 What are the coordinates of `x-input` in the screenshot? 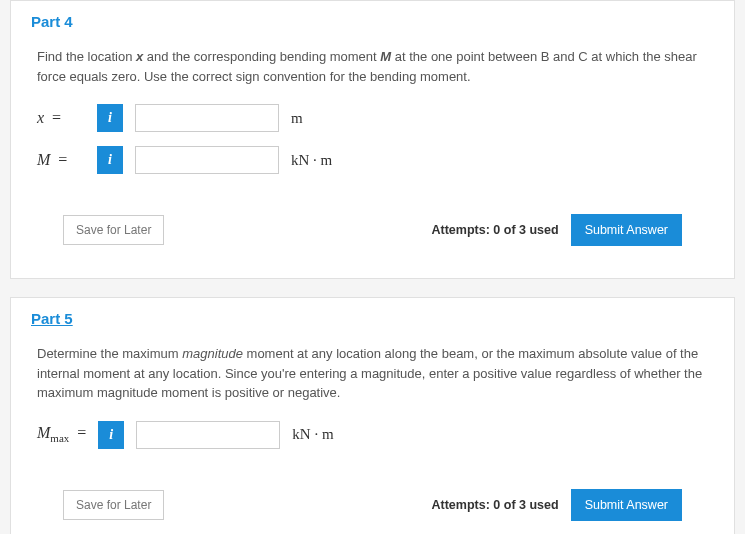 It's located at (207, 118).